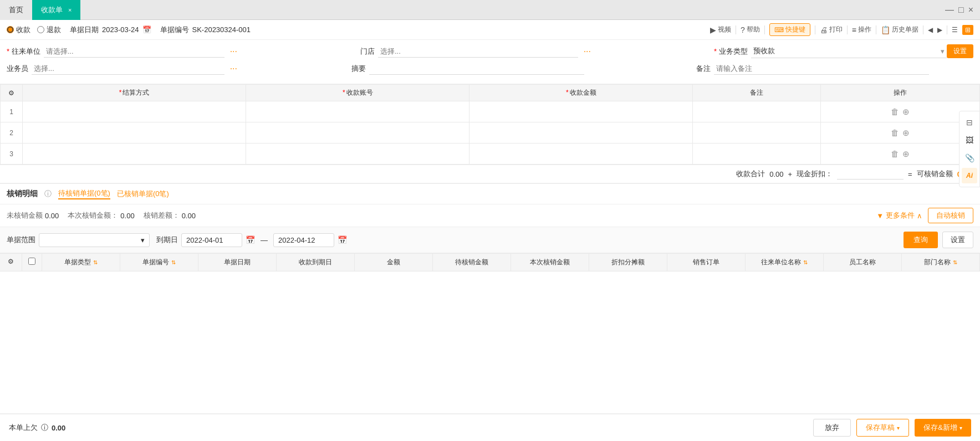 Image resolution: width=980 pixels, height=441 pixels. Describe the element at coordinates (490, 174) in the screenshot. I see `sum-row: 收款合计 0.00 + 现金折扣： = 可核销金额 0.00` at that location.